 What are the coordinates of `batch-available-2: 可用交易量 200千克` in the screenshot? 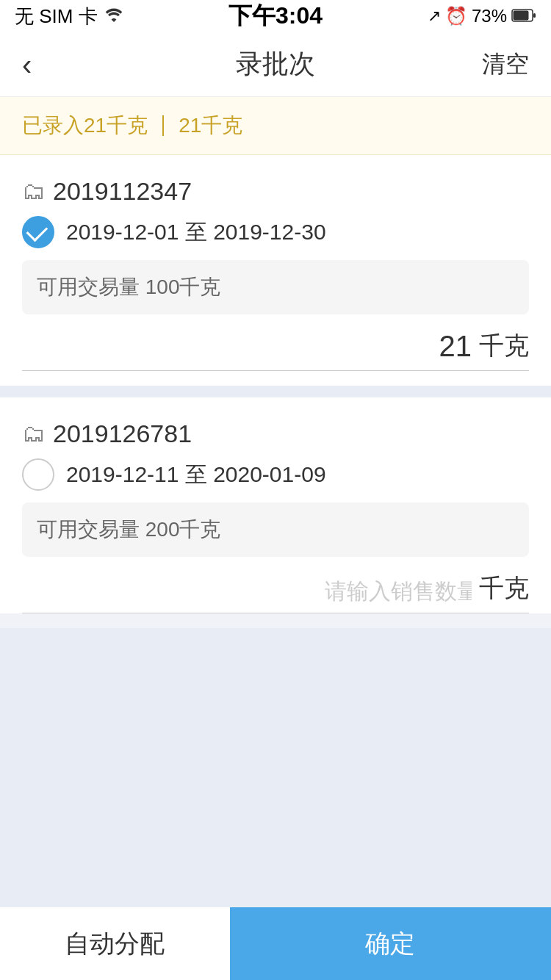 It's located at (276, 530).